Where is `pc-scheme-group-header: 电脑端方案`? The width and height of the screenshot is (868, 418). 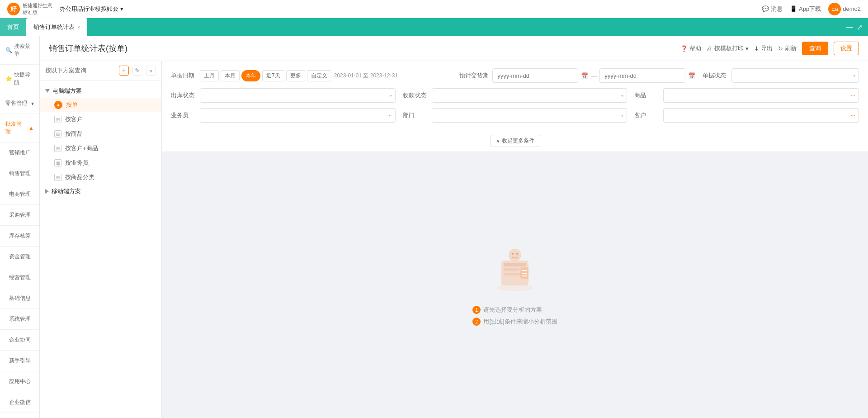 pc-scheme-group-header: 电脑端方案 is located at coordinates (100, 91).